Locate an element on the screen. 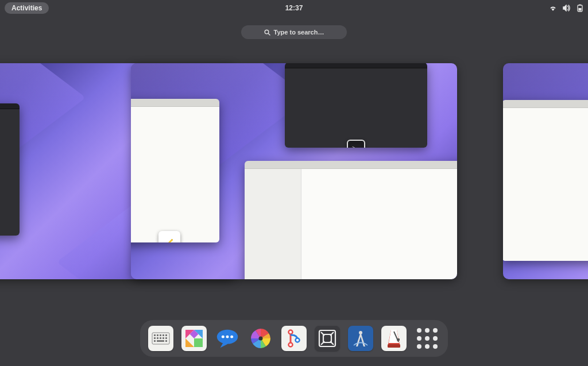 This screenshot has height=366, width=588. dash-photos is located at coordinates (261, 338).